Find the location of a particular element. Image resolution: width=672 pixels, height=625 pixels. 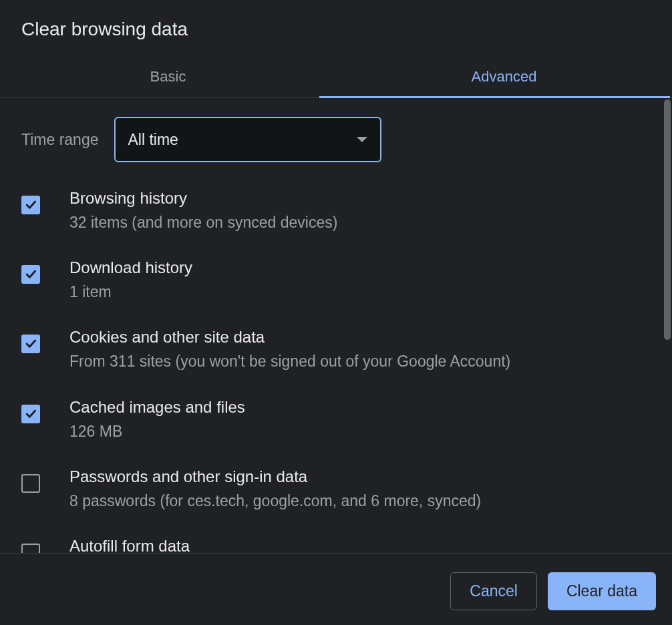

option-text: Autofill form data is located at coordinates (360, 545).